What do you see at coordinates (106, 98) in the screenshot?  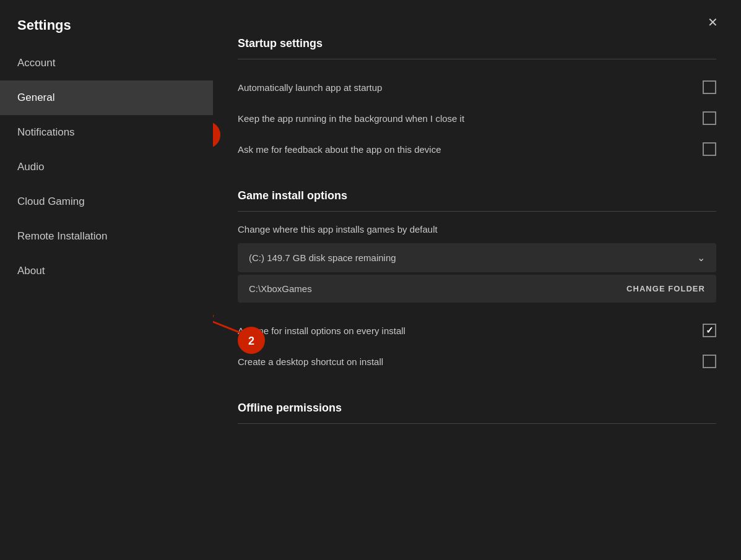 I see `sidebar-item-general: General` at bounding box center [106, 98].